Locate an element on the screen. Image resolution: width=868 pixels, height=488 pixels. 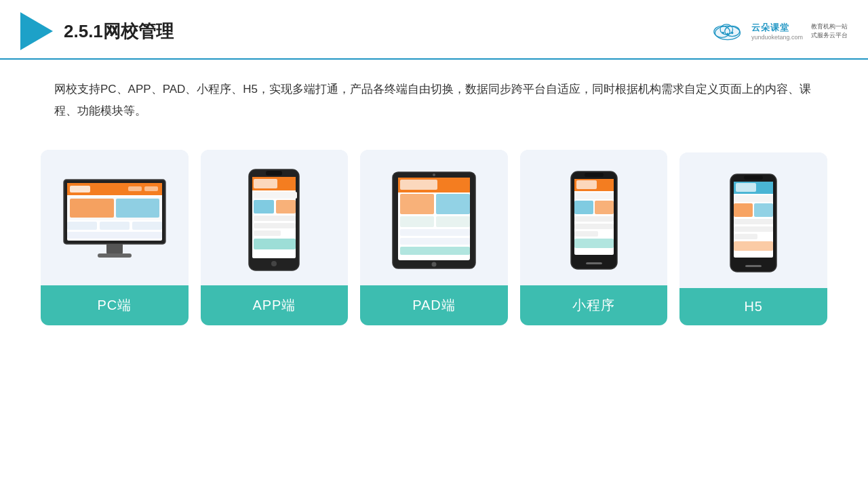
card-miniprogram-image is located at coordinates (594, 218).